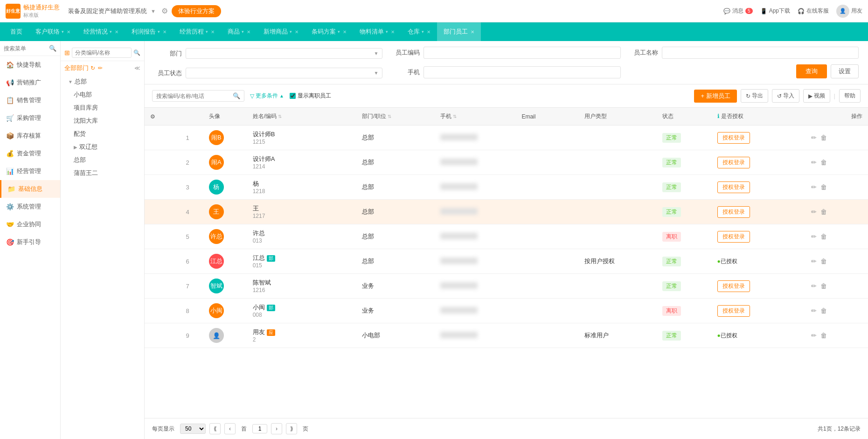  What do you see at coordinates (755, 96) in the screenshot?
I see `export-button: ↻ 导出` at bounding box center [755, 96].